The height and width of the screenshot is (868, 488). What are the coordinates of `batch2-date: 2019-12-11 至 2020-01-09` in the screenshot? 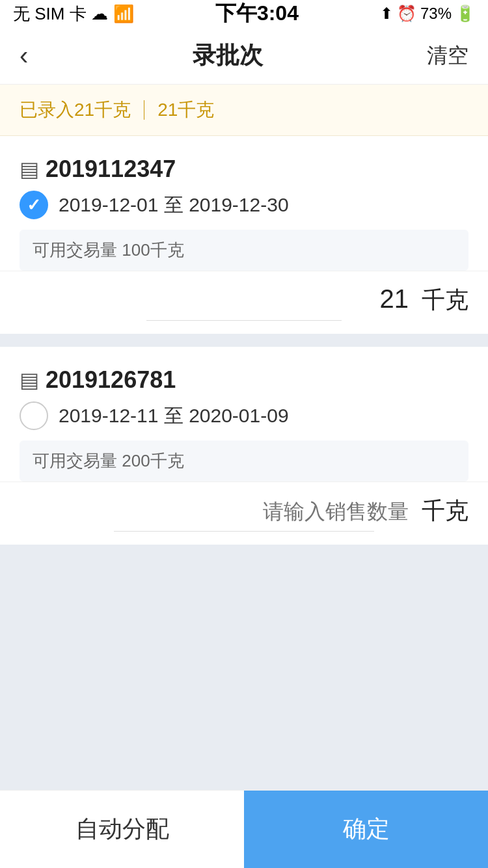 It's located at (174, 416).